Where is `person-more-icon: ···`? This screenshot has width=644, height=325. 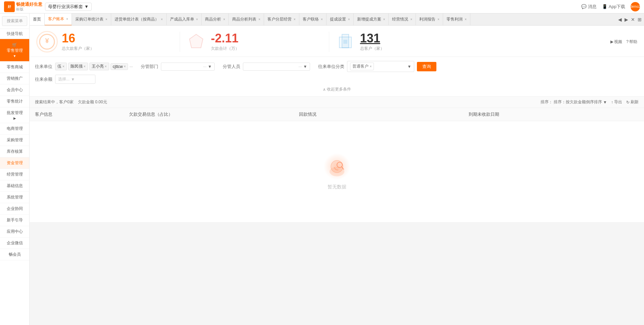 person-more-icon: ··· is located at coordinates (300, 67).